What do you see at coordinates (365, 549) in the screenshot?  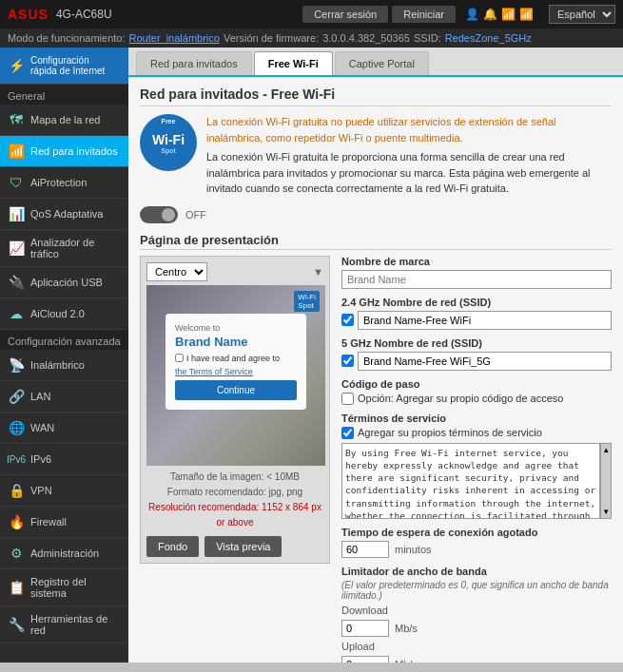 I see `timeout-input` at bounding box center [365, 549].